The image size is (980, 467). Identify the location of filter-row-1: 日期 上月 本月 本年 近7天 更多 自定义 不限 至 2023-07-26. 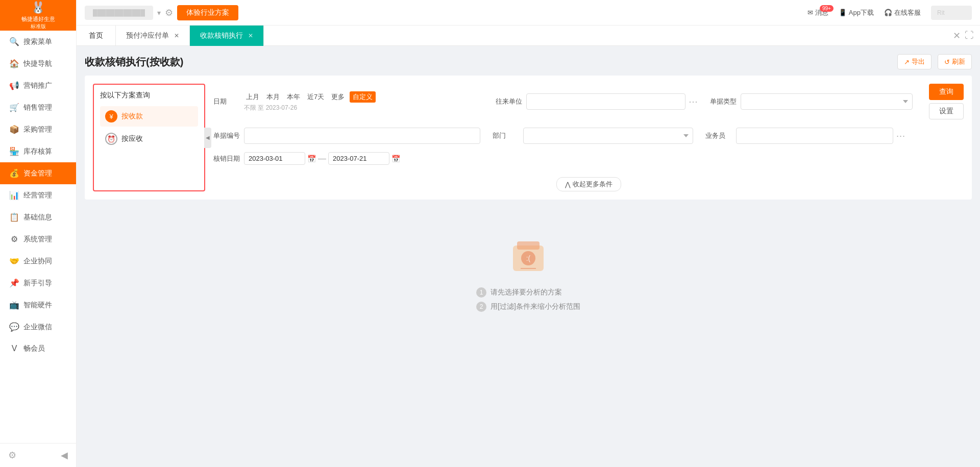
(589, 102).